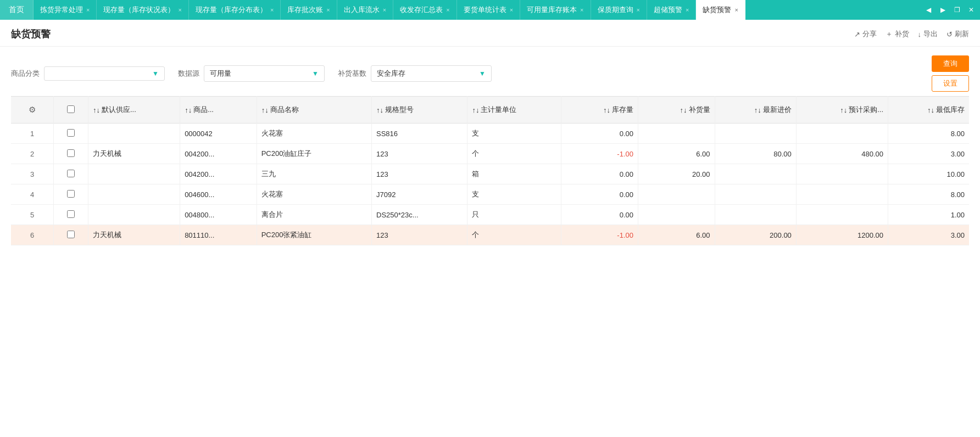 The height and width of the screenshot is (437, 980). What do you see at coordinates (219, 110) in the screenshot?
I see `col-header-code: ↑↓ 商品...` at bounding box center [219, 110].